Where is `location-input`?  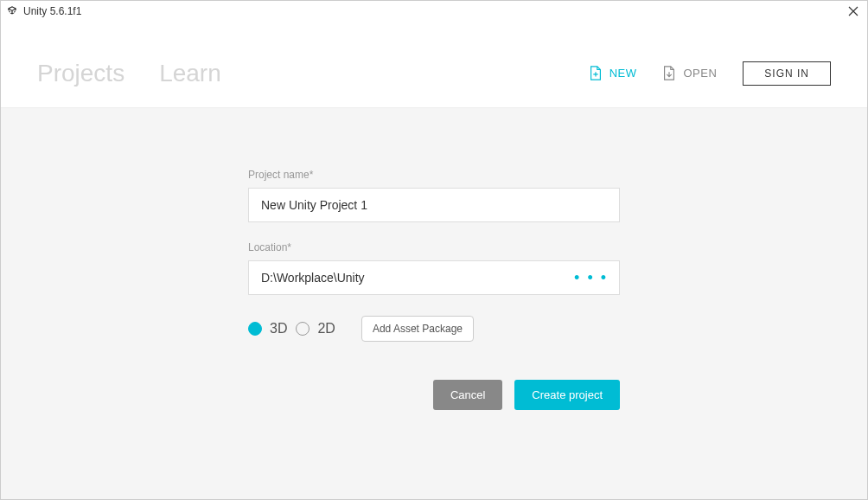 location-input is located at coordinates (434, 278).